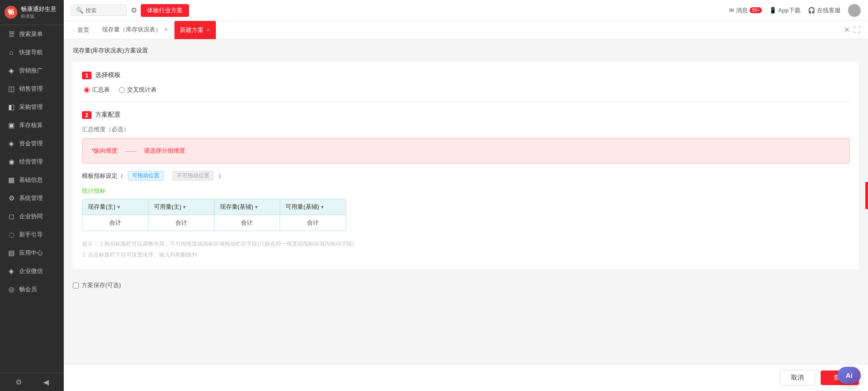 The image size is (868, 391). I want to click on hint-title: 提示：, so click(90, 244).